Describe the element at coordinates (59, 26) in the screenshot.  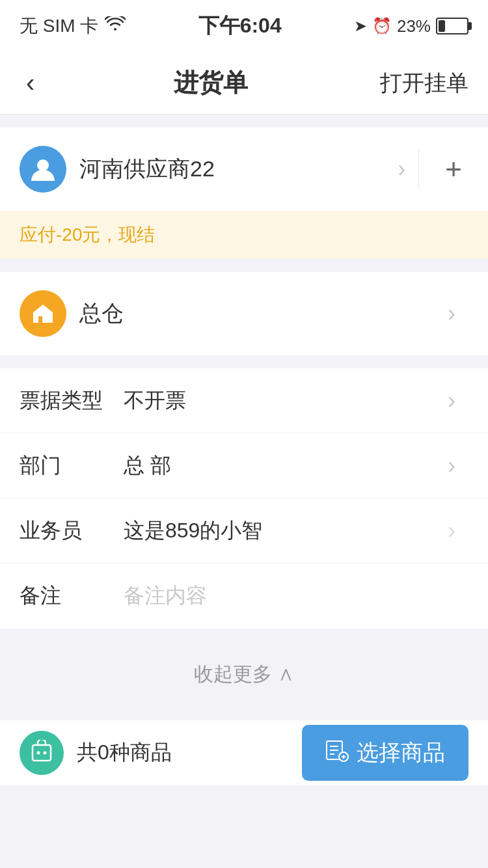
I see `carrier-text: 无 SIM 卡` at that location.